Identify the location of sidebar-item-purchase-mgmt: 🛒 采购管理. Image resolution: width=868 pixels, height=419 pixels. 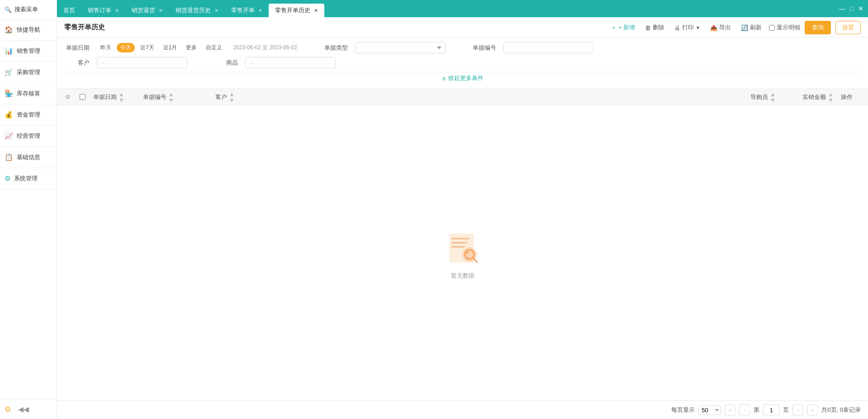
(28, 72).